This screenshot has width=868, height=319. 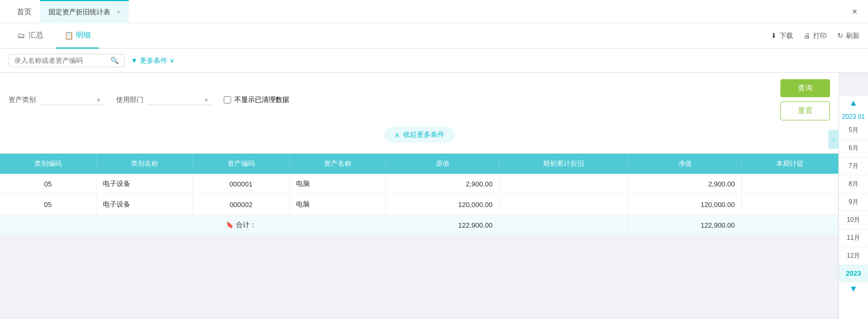 What do you see at coordinates (419, 205) in the screenshot?
I see `table-row: 05 电子设备 000002 电脑 120,000.00 120,000.00` at bounding box center [419, 205].